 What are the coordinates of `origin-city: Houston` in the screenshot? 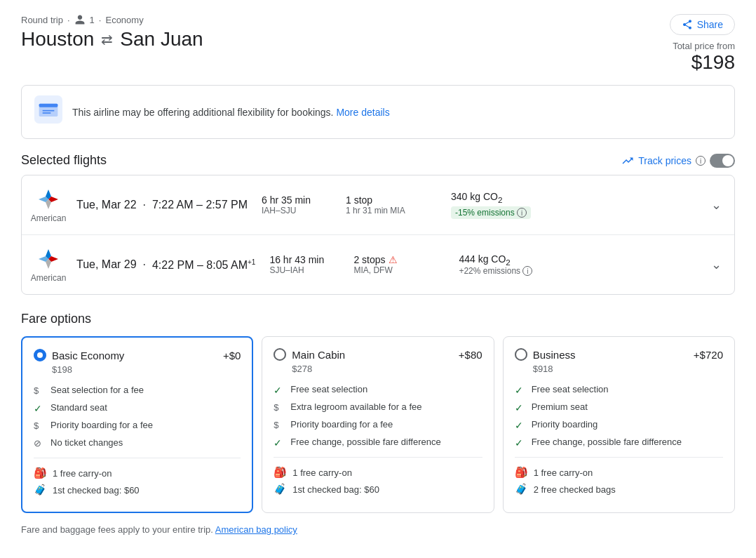 It's located at (58, 39).